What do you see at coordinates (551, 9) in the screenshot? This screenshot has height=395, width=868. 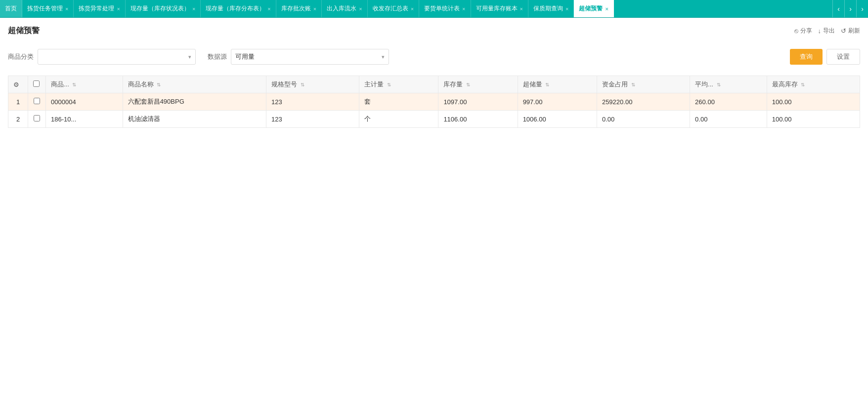 I see `nav-tab-shelf-life: 保质期查询 ×` at bounding box center [551, 9].